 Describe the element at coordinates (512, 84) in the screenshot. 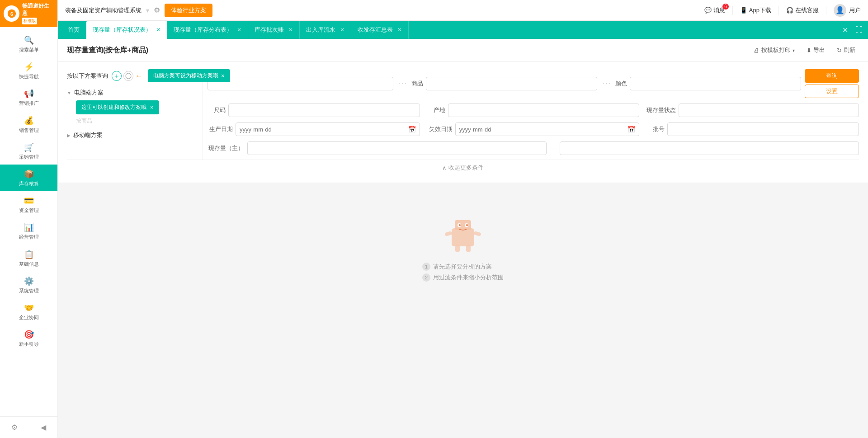

I see `goods-input` at that location.